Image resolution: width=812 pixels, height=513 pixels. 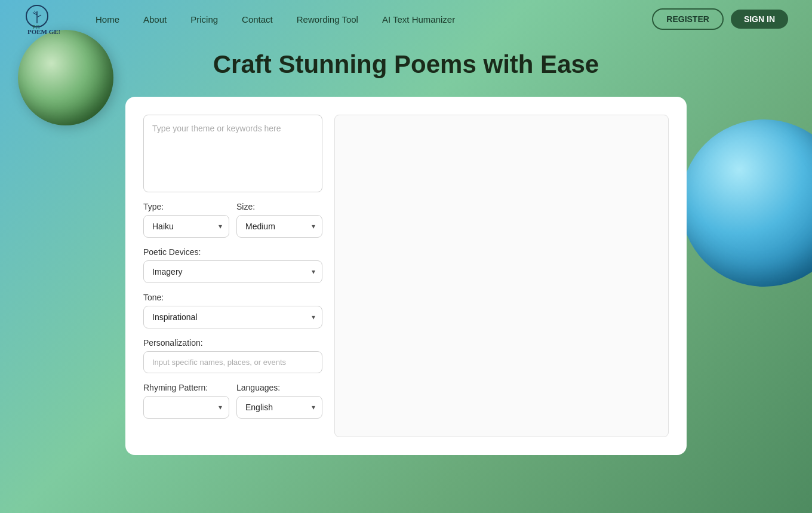 I want to click on rhyming-pattern-label: Rhyming Pattern:, so click(x=186, y=388).